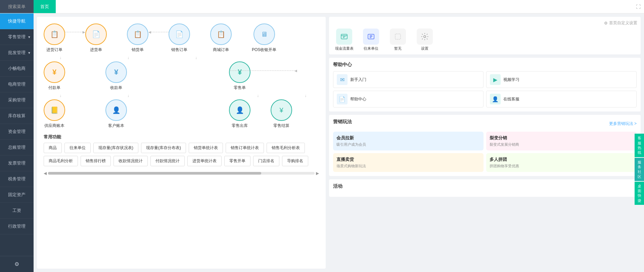 The height and width of the screenshot is (272, 644). I want to click on func-btn-retail-order: 零售开单, so click(237, 161).